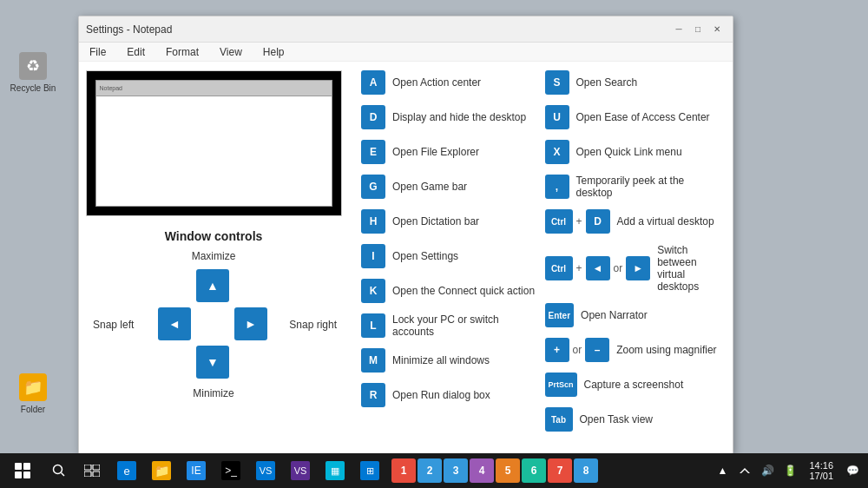  Describe the element at coordinates (127, 471) in the screenshot. I see `taskbar-app-edge: e` at that location.